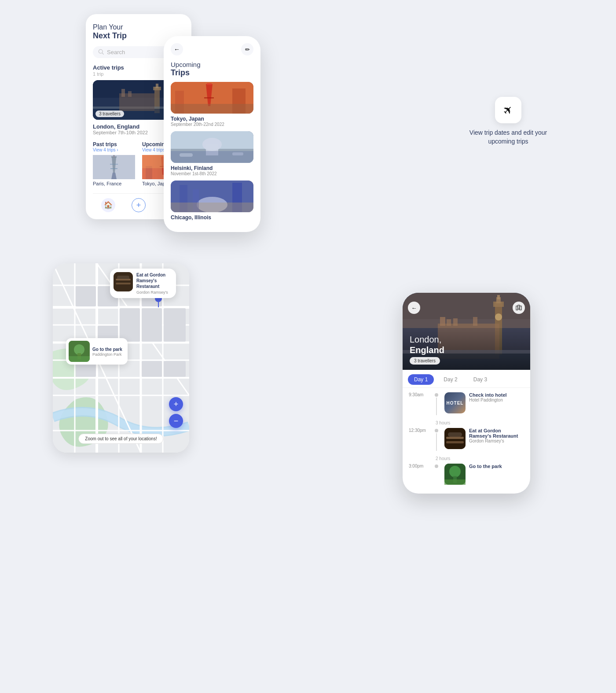 The image size is (616, 693). Describe the element at coordinates (508, 137) in the screenshot. I see `right-info-text: View trip dates and edit your upcoming t…` at that location.